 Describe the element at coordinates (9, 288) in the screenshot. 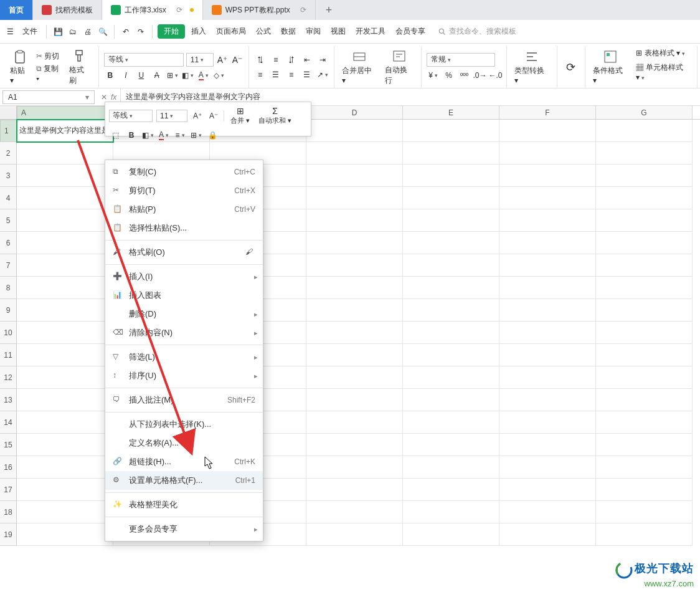

I see `row-header: 8` at that location.